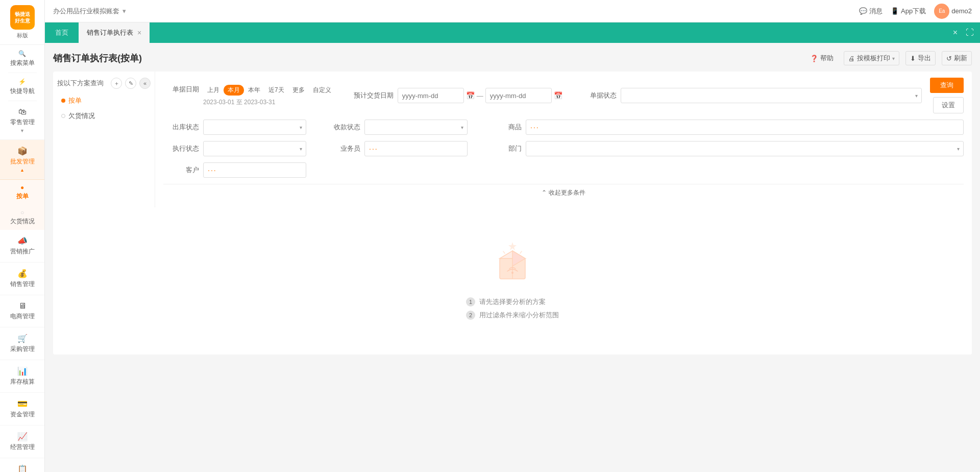 The image size is (980, 472). Describe the element at coordinates (22, 468) in the screenshot. I see `basic-icon: 📋` at that location.